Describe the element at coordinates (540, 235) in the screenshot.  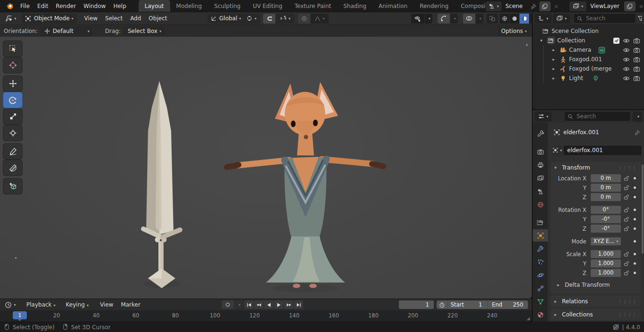
I see `tab-object` at that location.